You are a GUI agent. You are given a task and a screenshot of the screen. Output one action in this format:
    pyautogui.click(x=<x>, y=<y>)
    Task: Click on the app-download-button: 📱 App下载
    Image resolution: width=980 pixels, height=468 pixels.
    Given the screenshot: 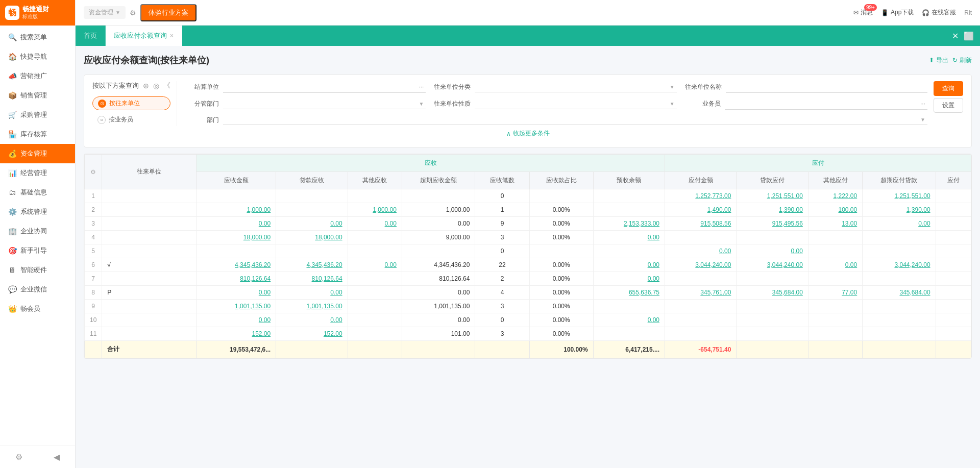 What is the action you would take?
    pyautogui.click(x=897, y=12)
    